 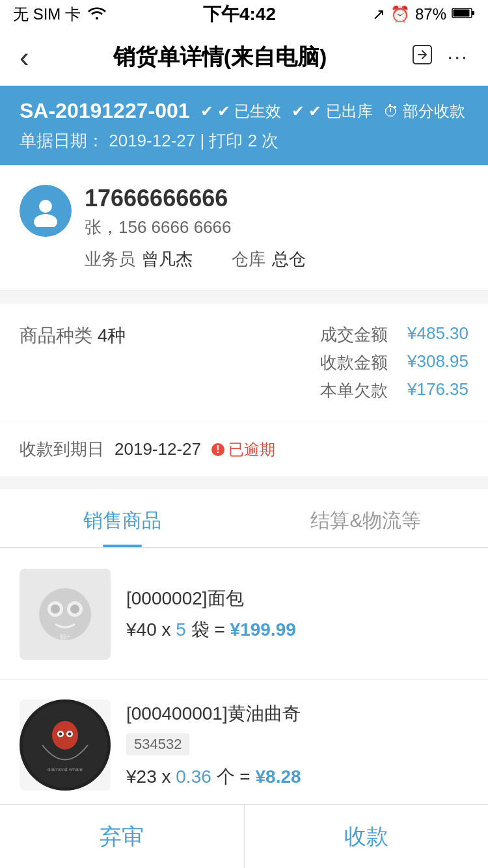 I want to click on warehouse-name: 总仓, so click(x=289, y=259).